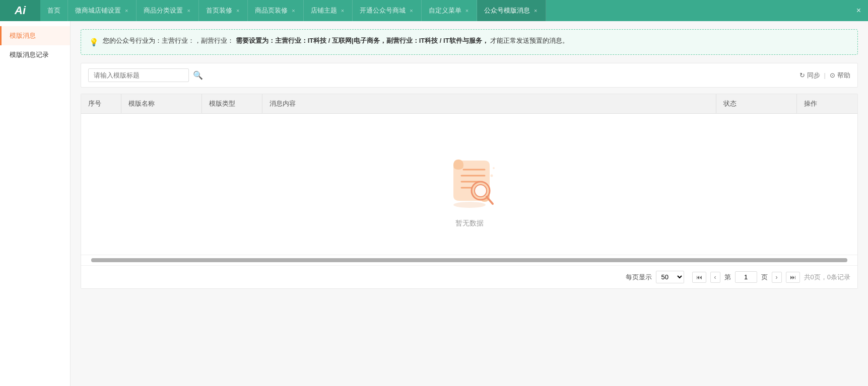 This screenshot has width=868, height=386. Describe the element at coordinates (387, 11) in the screenshot. I see `nav-tab-开通公众号商城: 开通公众号商城×` at that location.